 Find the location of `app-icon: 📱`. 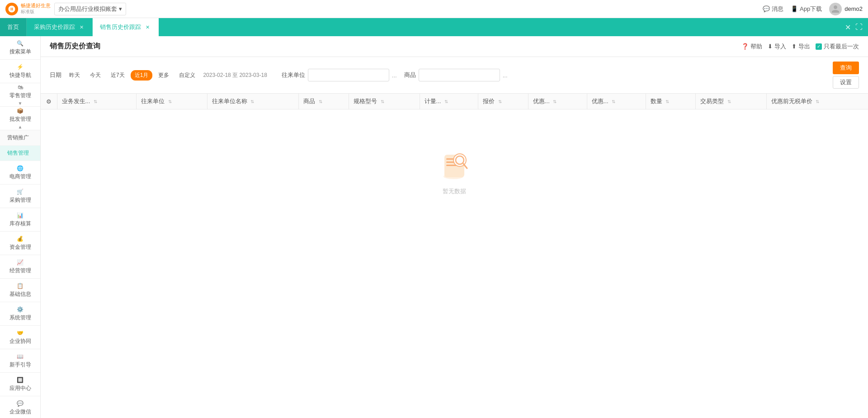

app-icon: 📱 is located at coordinates (794, 9).